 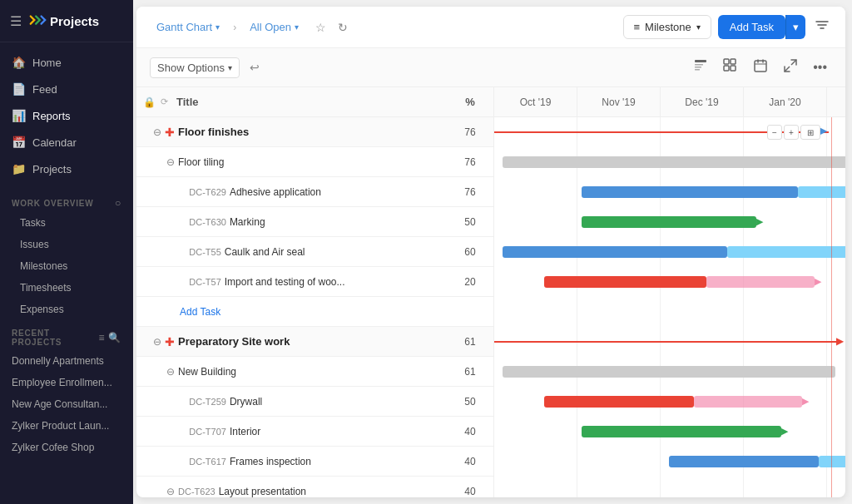 I want to click on row-dc-t57: ○ DC-T57 Import and testing of woo... 20, so click(x=315, y=282).